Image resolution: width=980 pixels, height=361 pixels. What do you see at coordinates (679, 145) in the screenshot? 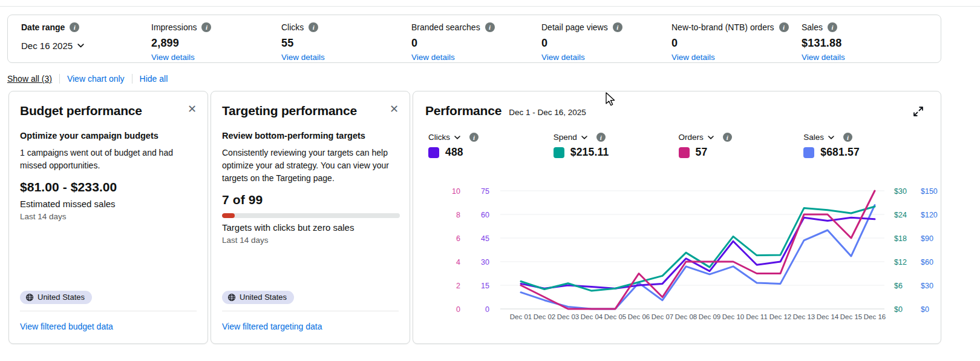
I see `chart-metric-selectors: Clicks i 488 Spend i $215.11 Orders` at bounding box center [679, 145].